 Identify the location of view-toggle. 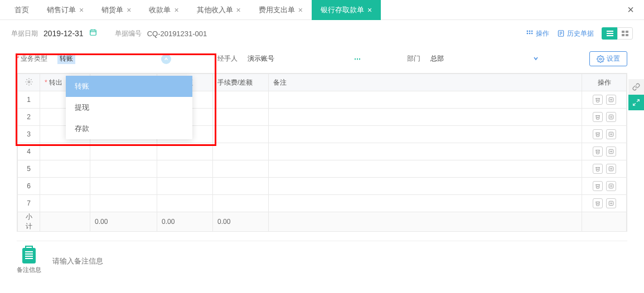
(617, 33).